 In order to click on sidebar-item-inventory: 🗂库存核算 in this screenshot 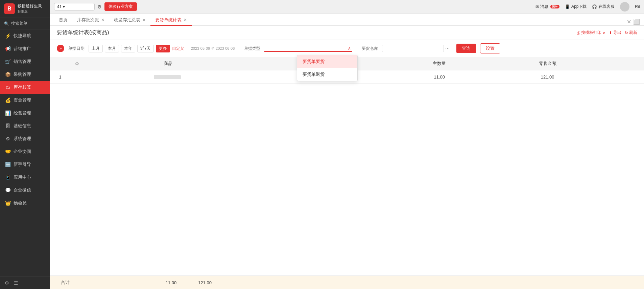, I will do `click(25, 87)`.